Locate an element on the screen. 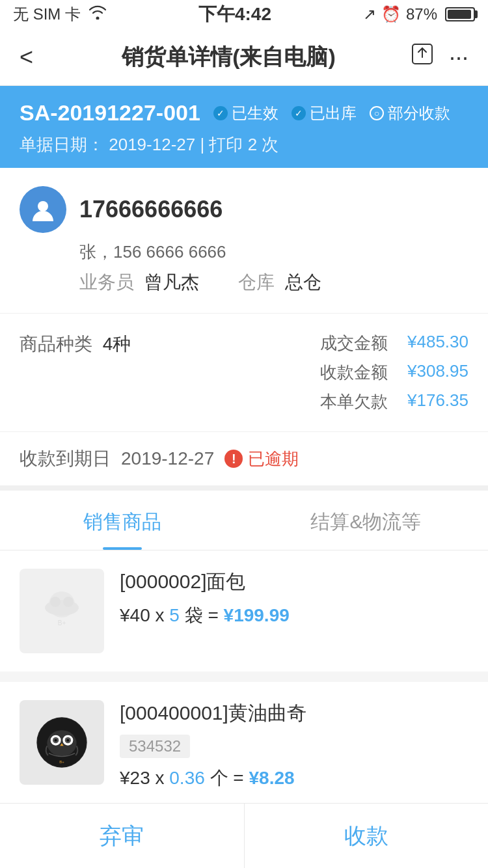 Image resolution: width=488 pixels, height=868 pixels. unit-1: 袋 is located at coordinates (194, 616).